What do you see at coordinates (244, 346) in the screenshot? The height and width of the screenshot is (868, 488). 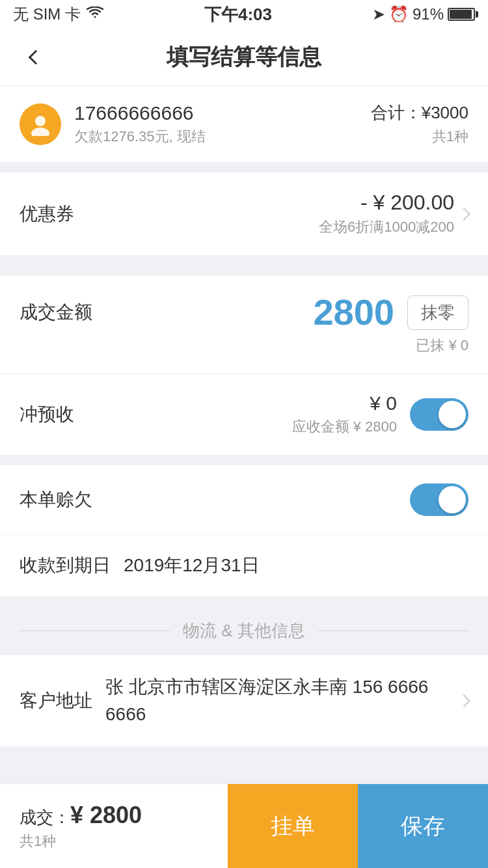 I see `deal-sub: 已抹 ¥ 0` at bounding box center [244, 346].